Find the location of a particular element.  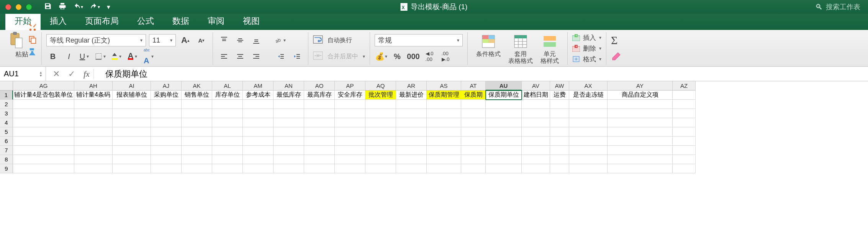

cell-AZ6 is located at coordinates (684, 141).